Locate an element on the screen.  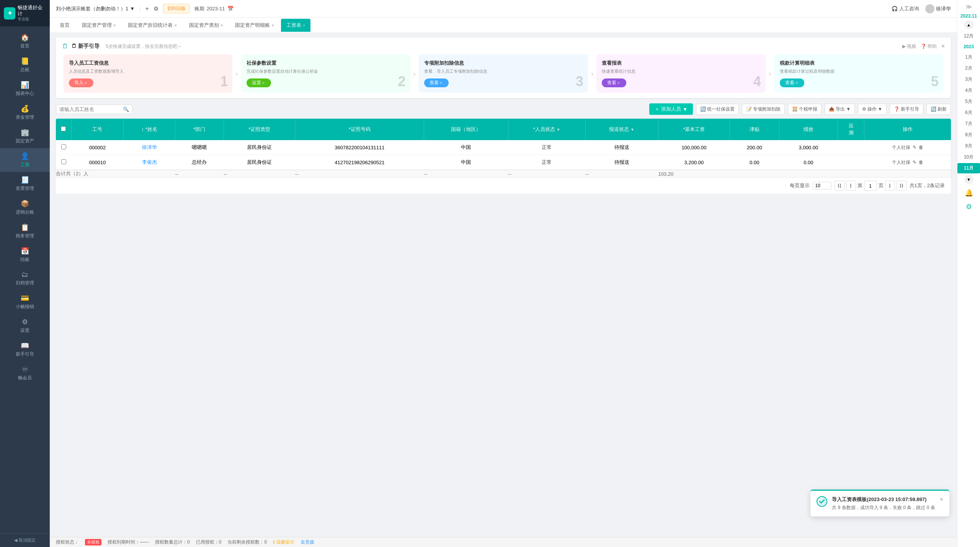
tab-payroll-close: × is located at coordinates (304, 25).